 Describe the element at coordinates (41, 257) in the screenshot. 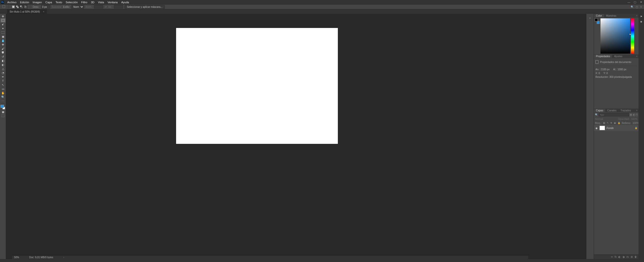

I see `doc-info: Doc: 9,01 MB/0 bytes` at that location.